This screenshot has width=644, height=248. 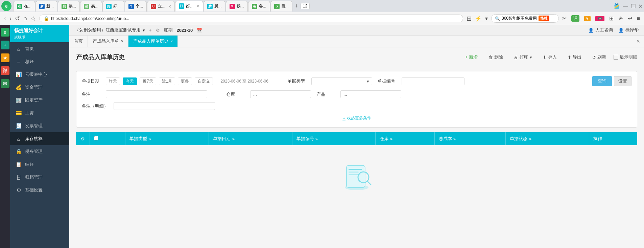 I want to click on sidebar-icon-1: e, so click(x=5, y=32).